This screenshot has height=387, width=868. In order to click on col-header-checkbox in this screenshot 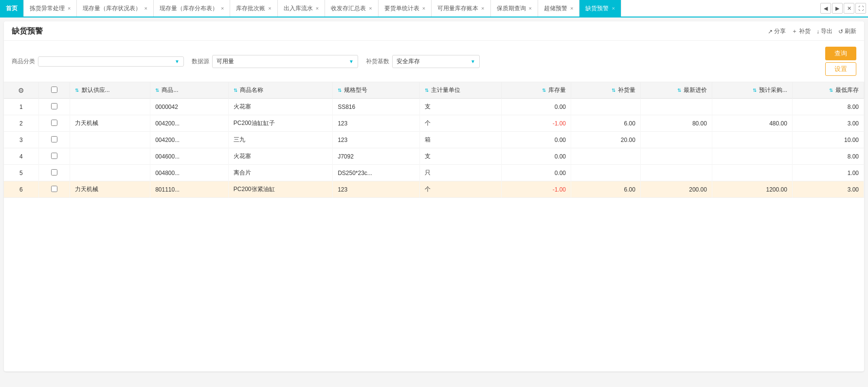, I will do `click(54, 90)`.